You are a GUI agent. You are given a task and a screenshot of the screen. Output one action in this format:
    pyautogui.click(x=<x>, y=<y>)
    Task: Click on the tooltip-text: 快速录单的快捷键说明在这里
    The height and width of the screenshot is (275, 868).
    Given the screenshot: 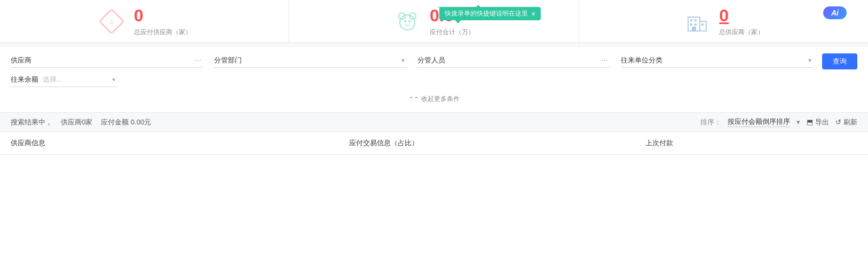 What is the action you would take?
    pyautogui.click(x=486, y=14)
    